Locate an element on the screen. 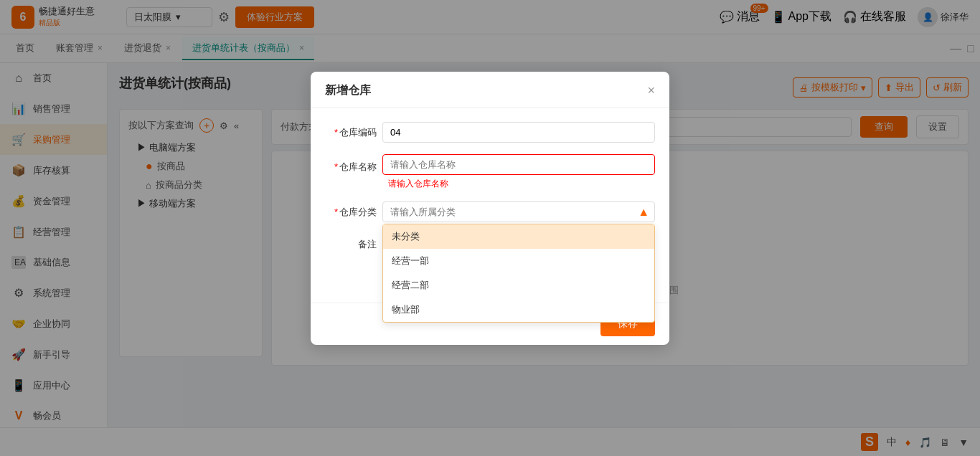 This screenshot has width=980, height=456. warehouse-name-error: 请输入仓库名称 is located at coordinates (418, 184).